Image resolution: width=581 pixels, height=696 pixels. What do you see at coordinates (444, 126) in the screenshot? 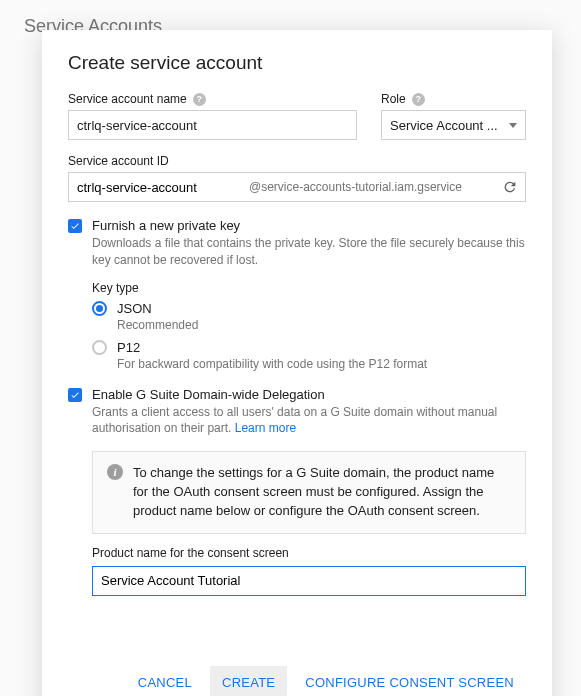
I see `role-value: Service Account ...` at bounding box center [444, 126].